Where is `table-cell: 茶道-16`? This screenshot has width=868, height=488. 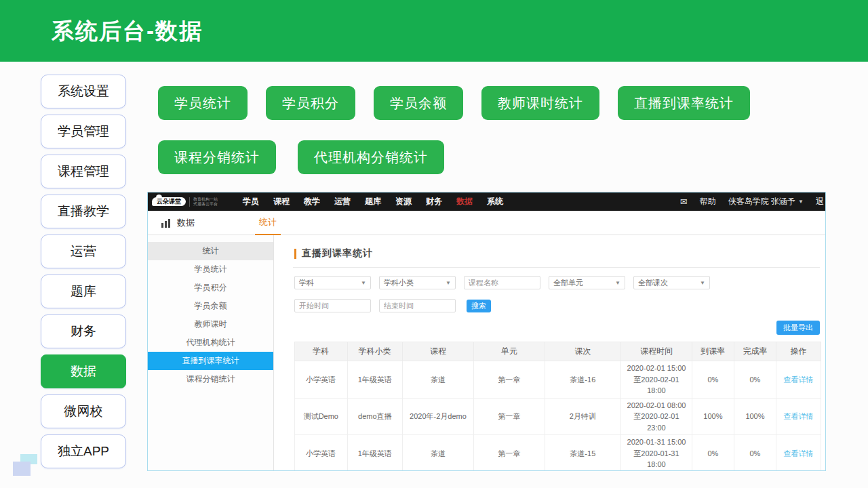
table-cell: 茶道-16 is located at coordinates (583, 380).